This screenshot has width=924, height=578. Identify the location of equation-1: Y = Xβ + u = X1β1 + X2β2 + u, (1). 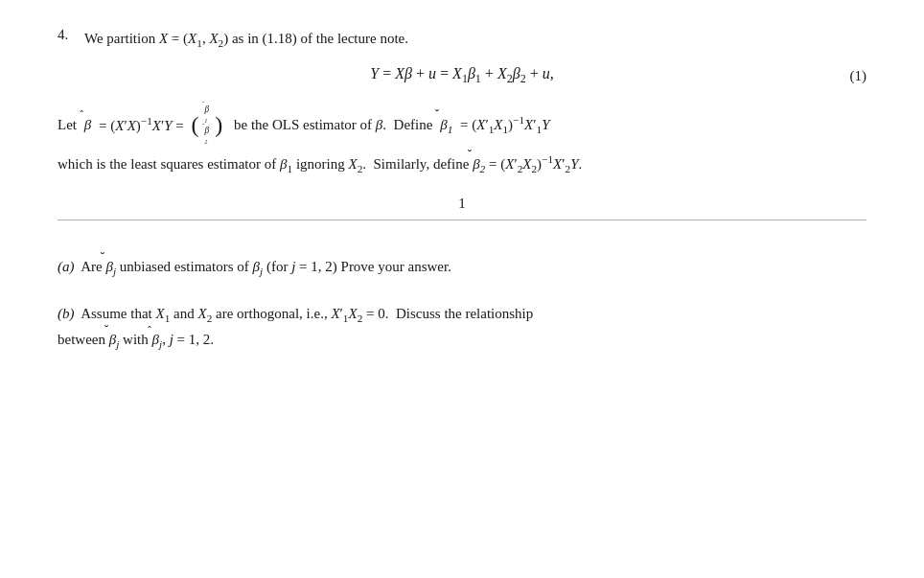
(462, 76).